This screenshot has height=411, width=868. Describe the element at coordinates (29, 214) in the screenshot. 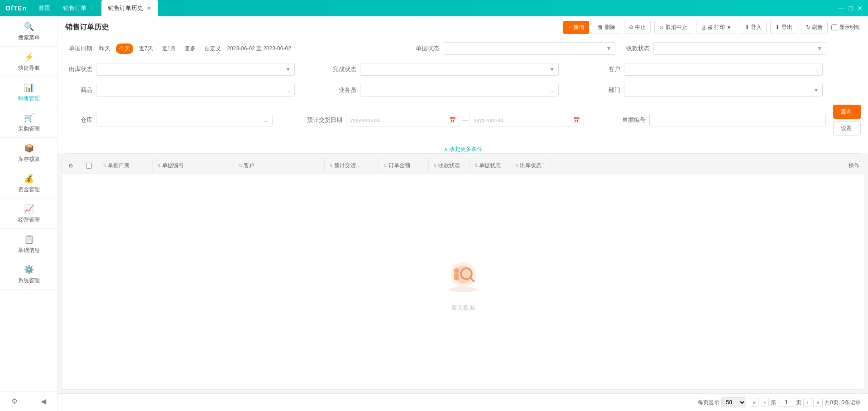

I see `sidebar-item-ops-mgmt: 📈 经营管理` at that location.